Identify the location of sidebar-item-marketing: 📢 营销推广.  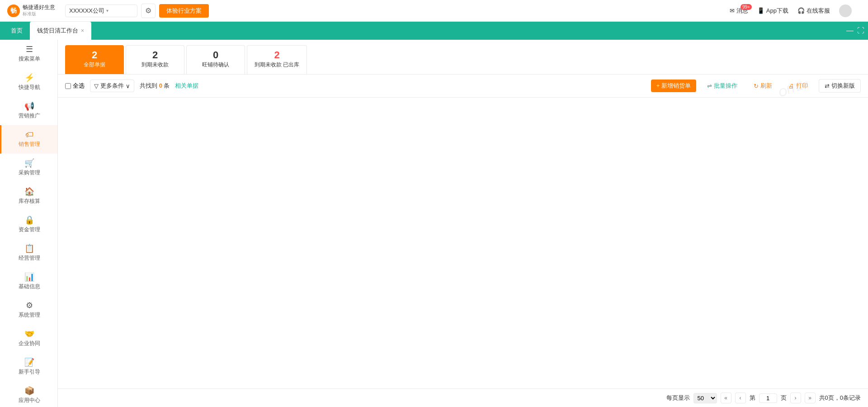
(29, 111).